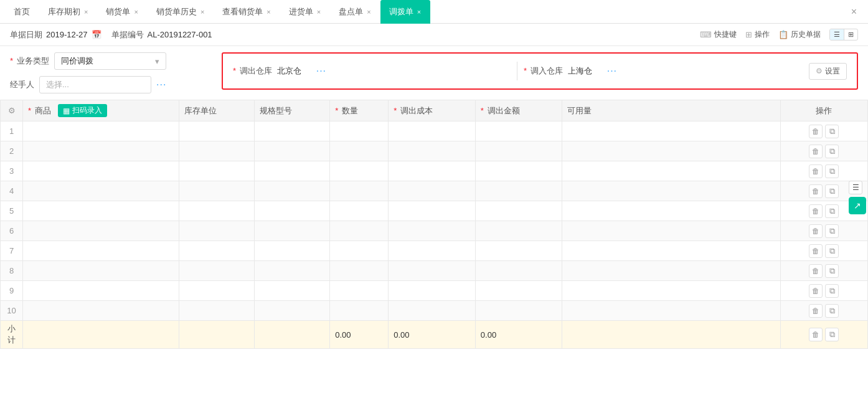  I want to click on tab-inventory-init: 库存期初 ×, so click(68, 12).